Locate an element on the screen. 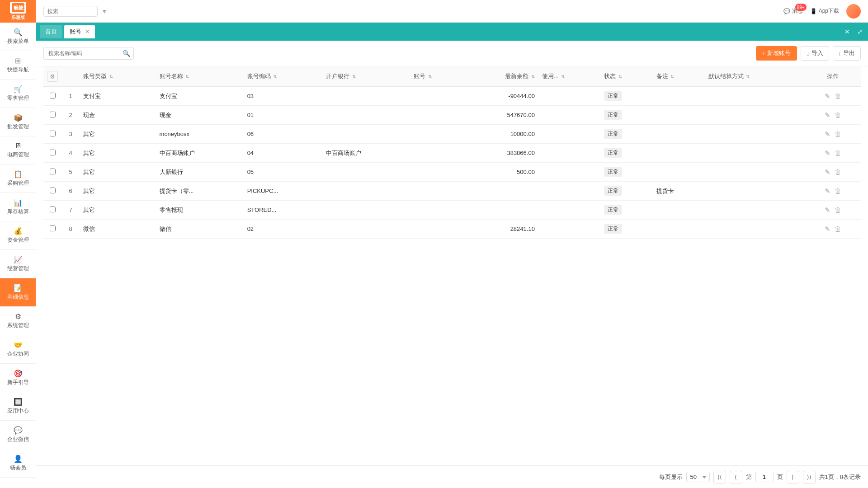 The image size is (868, 488). first-page-button: ⟨⟨ is located at coordinates (720, 477).